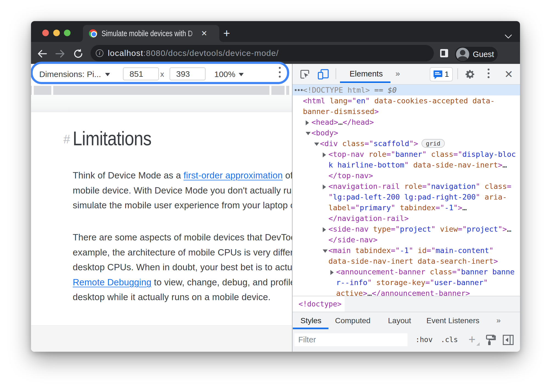 This screenshot has width=551, height=392. What do you see at coordinates (406, 292) in the screenshot?
I see `dom-row: active>…</announcement-banner>` at bounding box center [406, 292].